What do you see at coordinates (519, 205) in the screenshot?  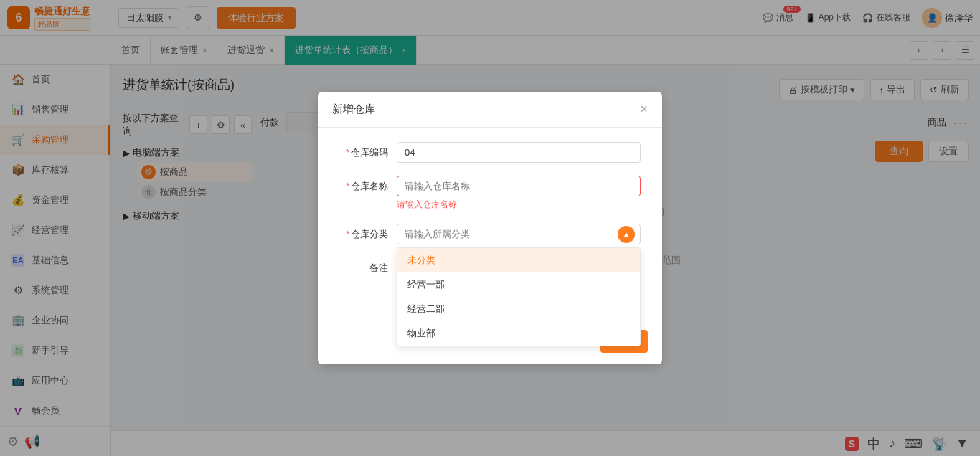 I see `name-error-msg: 请输入仓库名称` at bounding box center [519, 205].